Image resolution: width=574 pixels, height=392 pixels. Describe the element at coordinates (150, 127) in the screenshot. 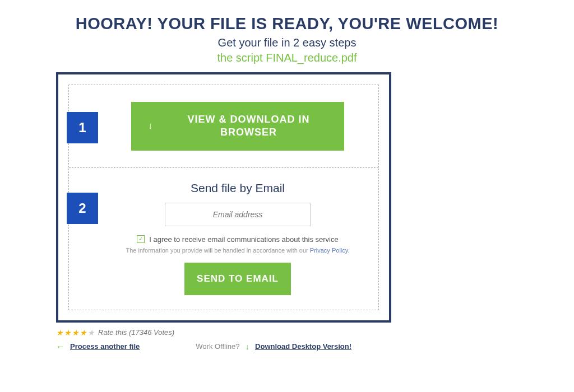

I see `download-arrow-icon: ↓` at that location.